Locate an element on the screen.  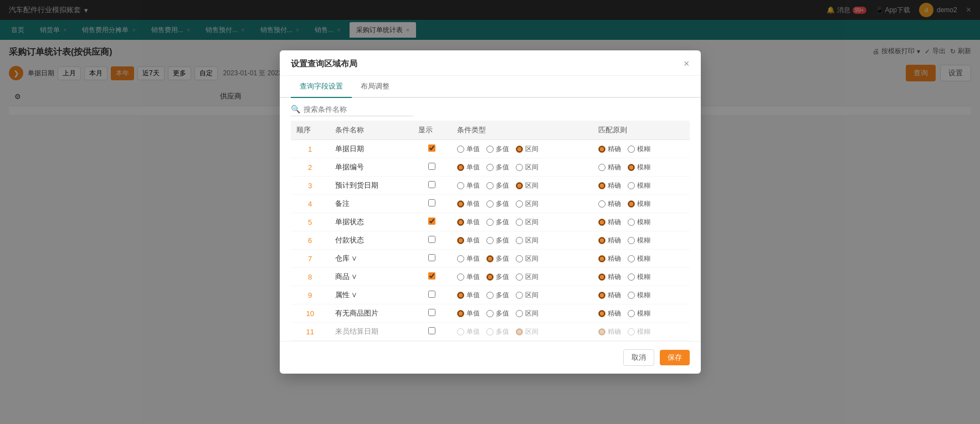
row-order: 10 is located at coordinates (310, 313).